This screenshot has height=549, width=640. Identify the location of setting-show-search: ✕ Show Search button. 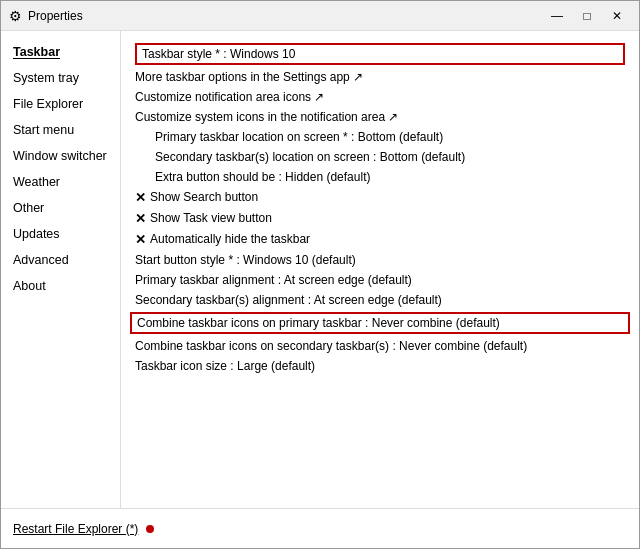
(380, 198).